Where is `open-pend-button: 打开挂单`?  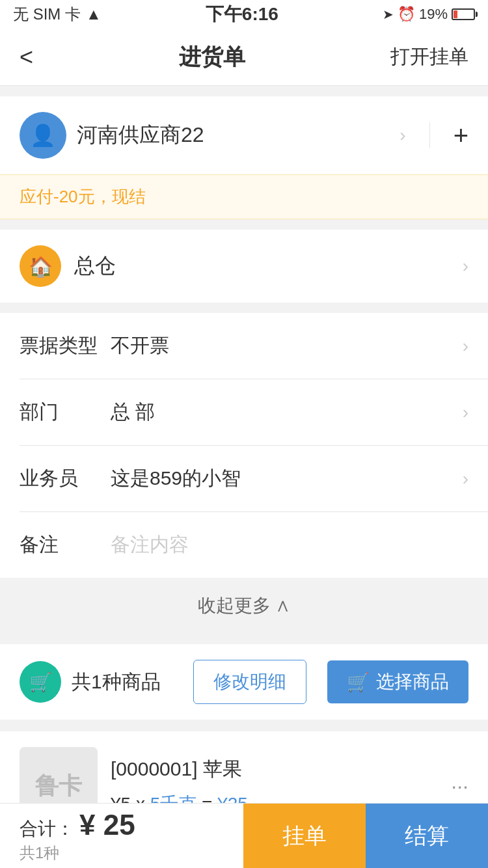 open-pend-button: 打开挂单 is located at coordinates (429, 57).